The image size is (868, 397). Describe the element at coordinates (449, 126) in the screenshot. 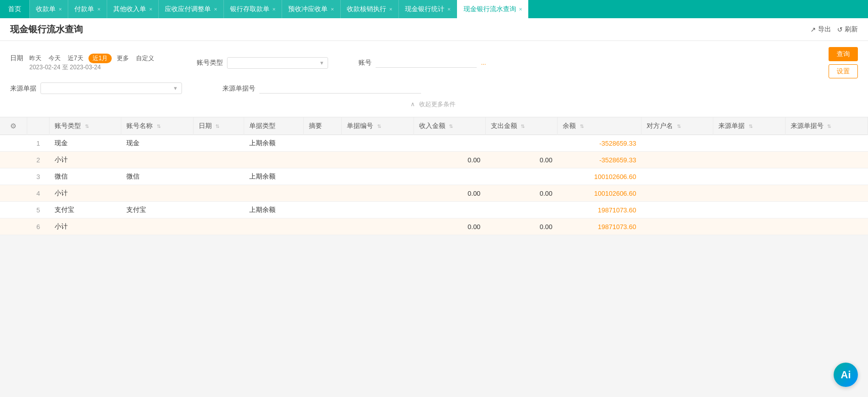

I see `col-income: 收入金额 ⇅` at that location.